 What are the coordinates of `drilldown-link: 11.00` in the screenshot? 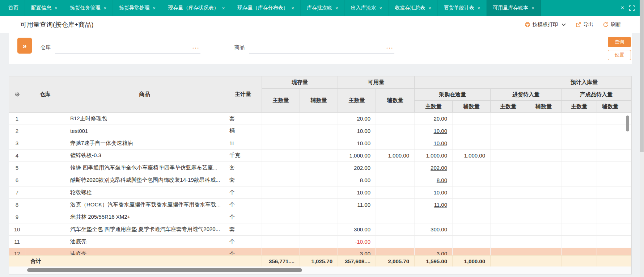 It's located at (441, 205).